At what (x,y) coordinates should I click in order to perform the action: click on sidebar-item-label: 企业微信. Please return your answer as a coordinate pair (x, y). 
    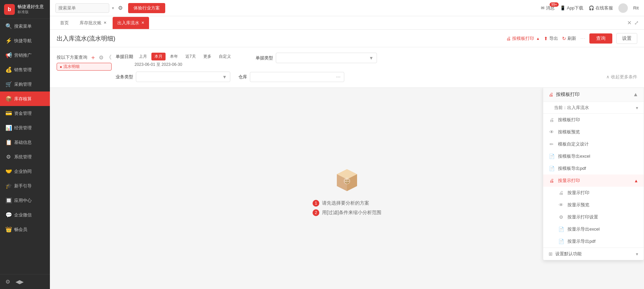
    Looking at the image, I should click on (23, 215).